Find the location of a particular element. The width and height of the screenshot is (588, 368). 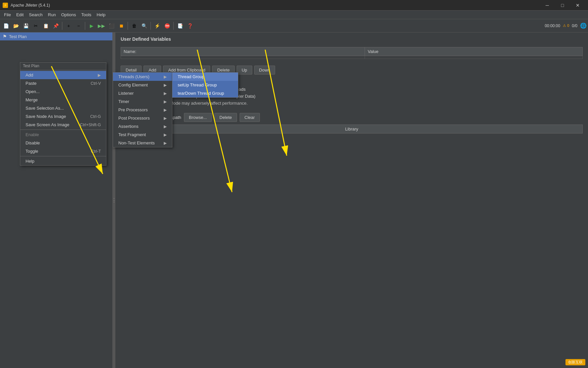

minimize-button: ─ is located at coordinates (547, 5).